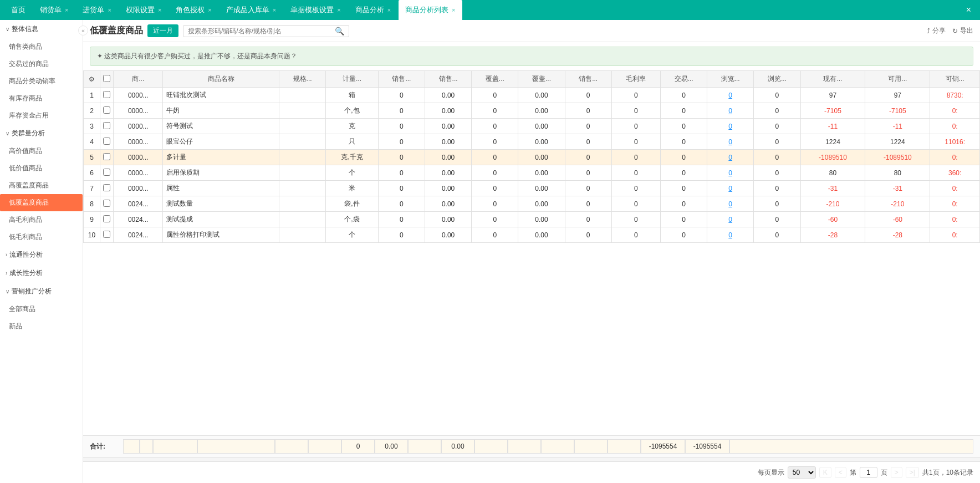  Describe the element at coordinates (41, 169) in the screenshot. I see `sidebar-item-low-value: 低价值商品` at that location.